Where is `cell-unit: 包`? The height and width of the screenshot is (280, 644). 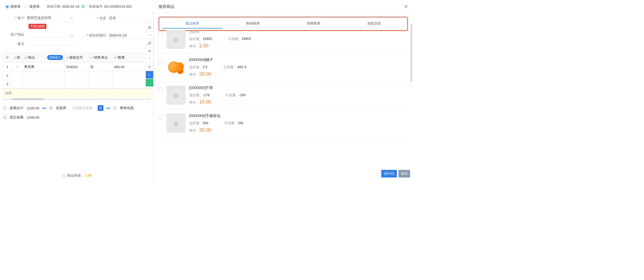
cell-unit: 包 is located at coordinates (101, 67).